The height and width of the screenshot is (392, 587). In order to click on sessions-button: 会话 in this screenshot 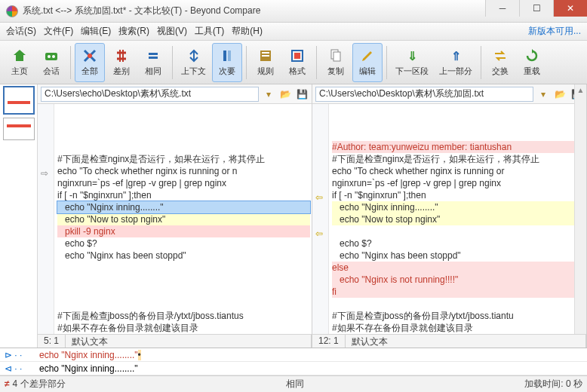, I will do `click(51, 63)`.